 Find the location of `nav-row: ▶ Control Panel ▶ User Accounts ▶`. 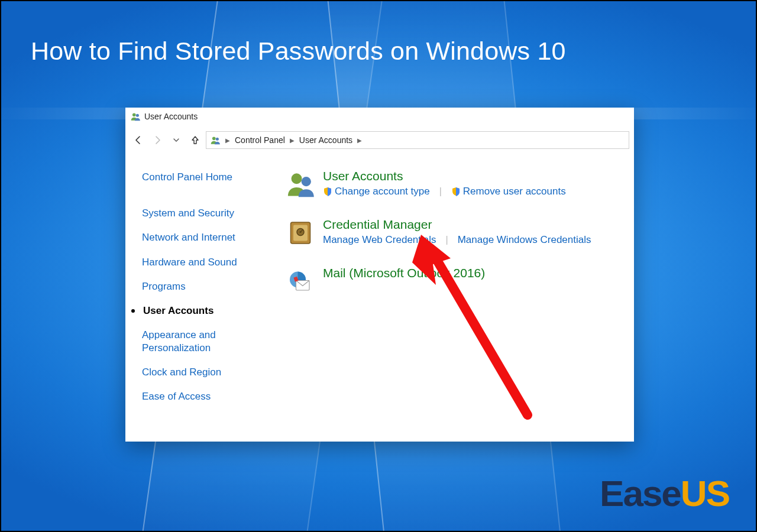

nav-row: ▶ Control Panel ▶ User Accounts ▶ is located at coordinates (380, 140).